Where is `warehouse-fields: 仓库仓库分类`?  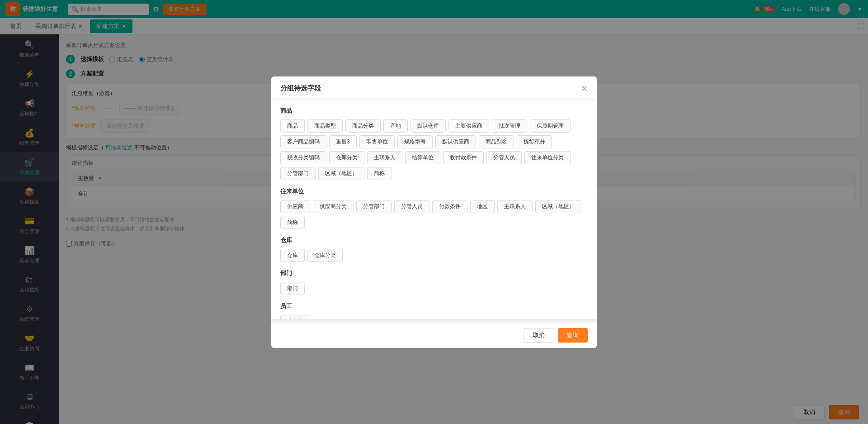 warehouse-fields: 仓库仓库分类 is located at coordinates (434, 255).